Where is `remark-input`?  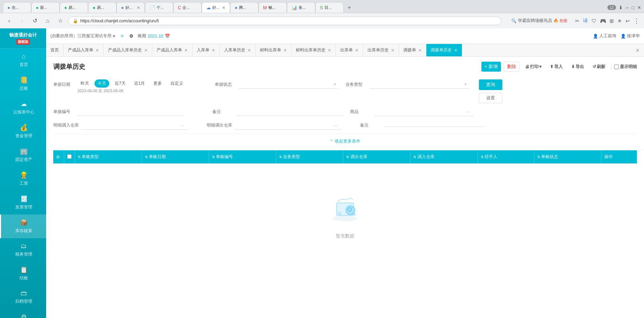
remark-input is located at coordinates (290, 112).